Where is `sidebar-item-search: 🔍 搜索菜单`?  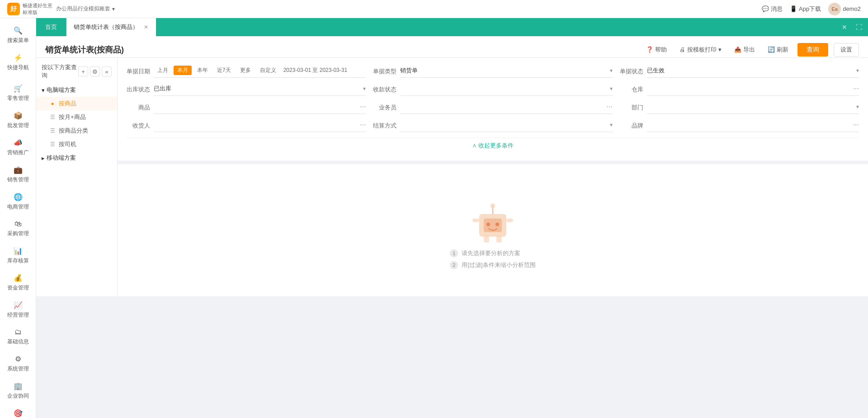
sidebar-item-search: 🔍 搜索菜单 is located at coordinates (18, 35).